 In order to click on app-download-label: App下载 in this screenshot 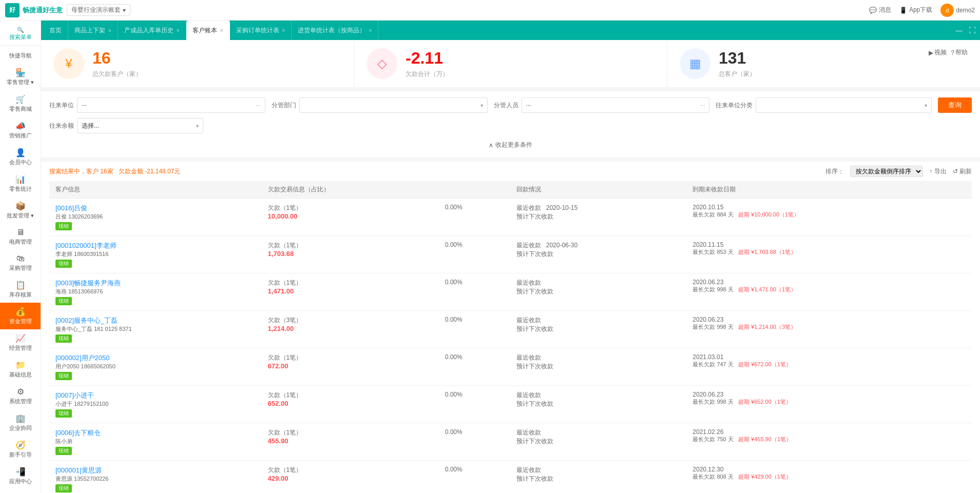, I will do `click(921, 10)`.